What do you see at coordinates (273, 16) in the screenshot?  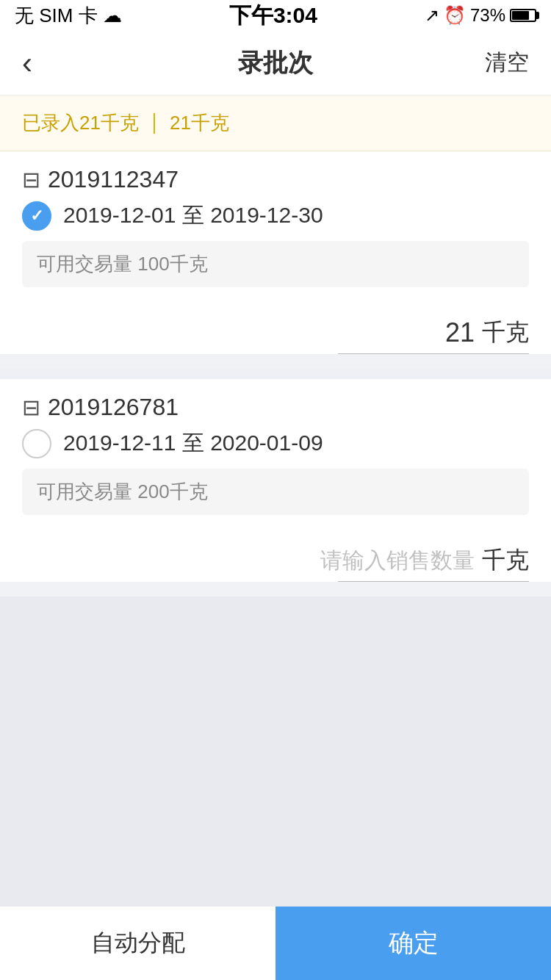 I see `status-time: 下午3:04` at bounding box center [273, 16].